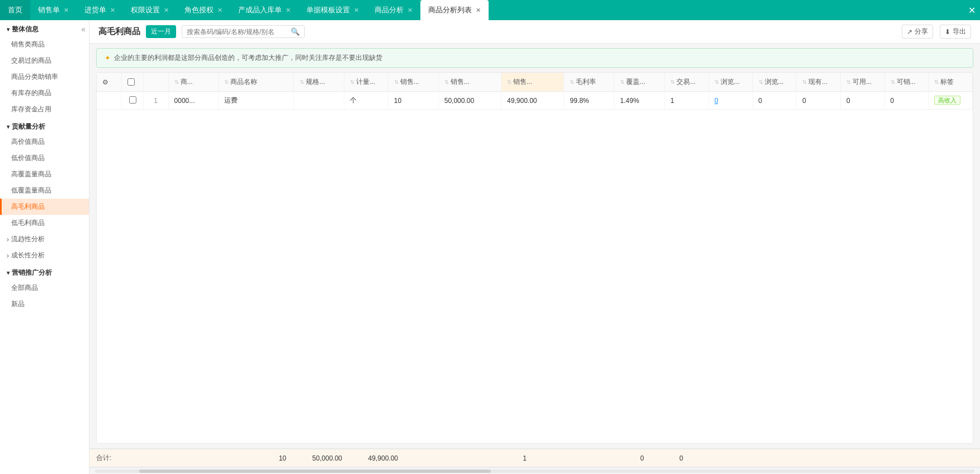 The width and height of the screenshot is (980, 474). What do you see at coordinates (640, 82) in the screenshot?
I see `th-coverage: ⇅覆盖...` at bounding box center [640, 82].